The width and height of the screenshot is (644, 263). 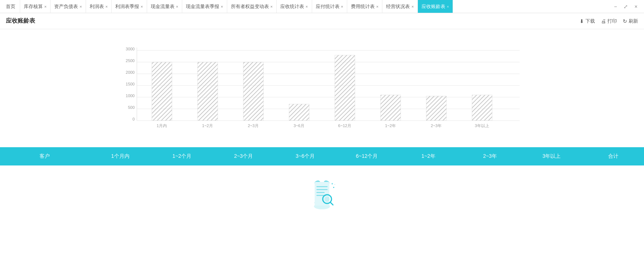 What do you see at coordinates (294, 7) in the screenshot?
I see `tab-ar-stat: 应收统计表 ×` at bounding box center [294, 7].